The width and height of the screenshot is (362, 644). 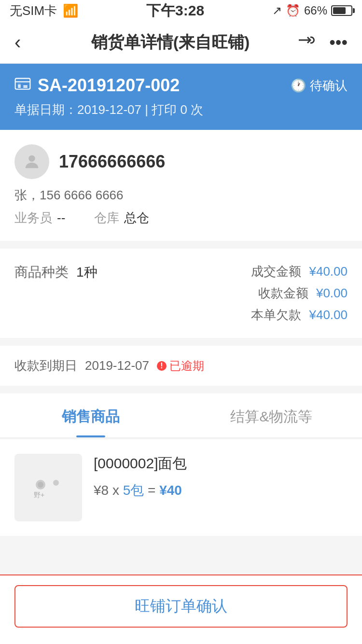 I want to click on order-header-top: SA-20191207-002 🕐 待确认, so click(x=181, y=85).